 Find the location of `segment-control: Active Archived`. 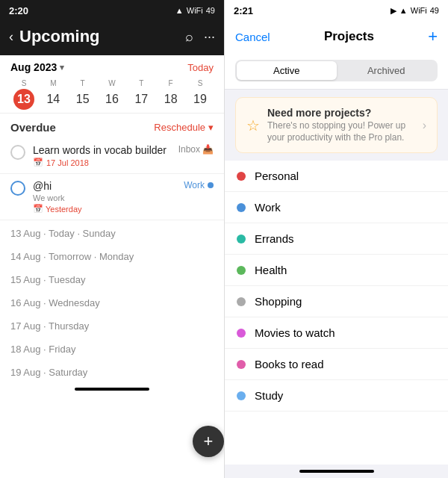

segment-control: Active Archived is located at coordinates (336, 72).